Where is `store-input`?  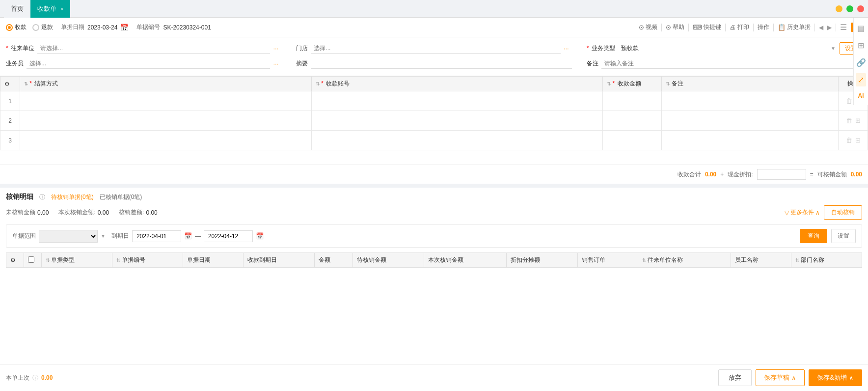
store-input is located at coordinates (435, 48).